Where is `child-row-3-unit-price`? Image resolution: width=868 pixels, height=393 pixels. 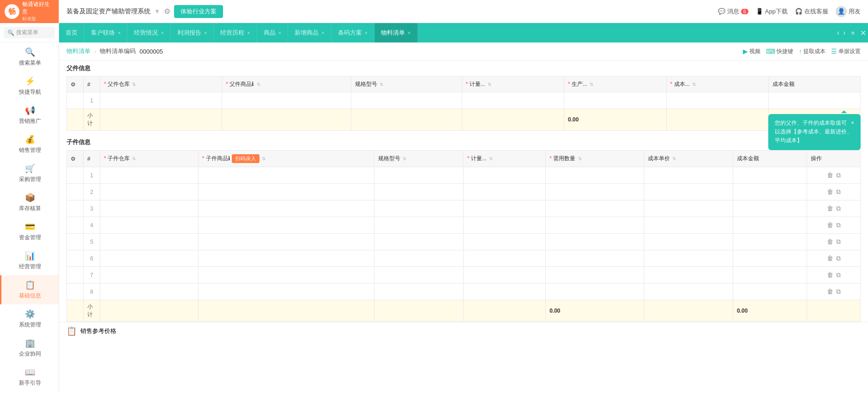 child-row-3-unit-price is located at coordinates (688, 209).